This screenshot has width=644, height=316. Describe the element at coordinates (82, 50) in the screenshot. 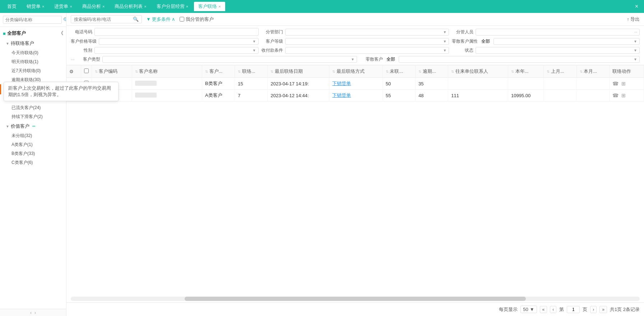

I see `gender-label: 性别` at that location.